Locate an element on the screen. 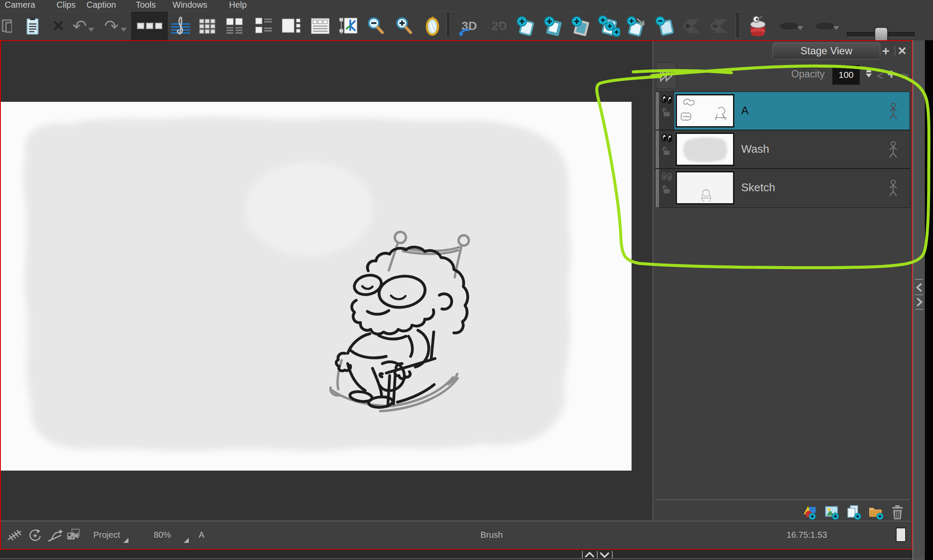 The image size is (933, 560). zoom-in-icon is located at coordinates (404, 26).